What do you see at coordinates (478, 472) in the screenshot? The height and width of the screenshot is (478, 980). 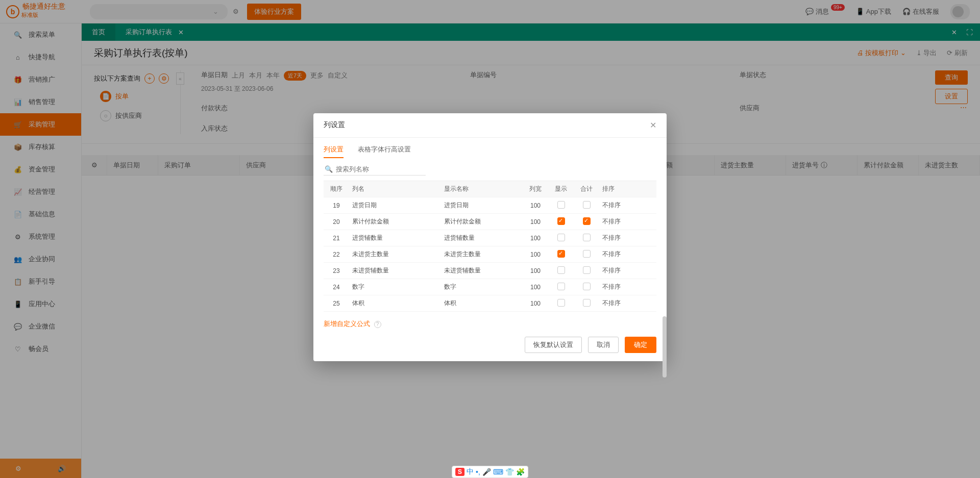 I see `ime-punc-icon: •,` at bounding box center [478, 472].